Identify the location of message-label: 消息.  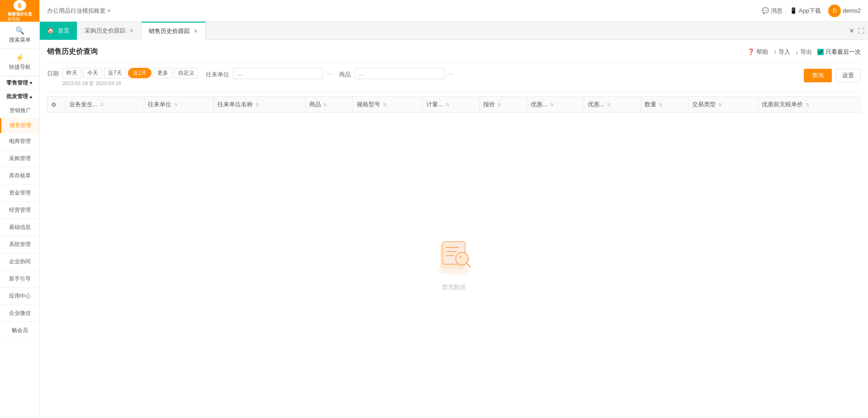
(777, 11).